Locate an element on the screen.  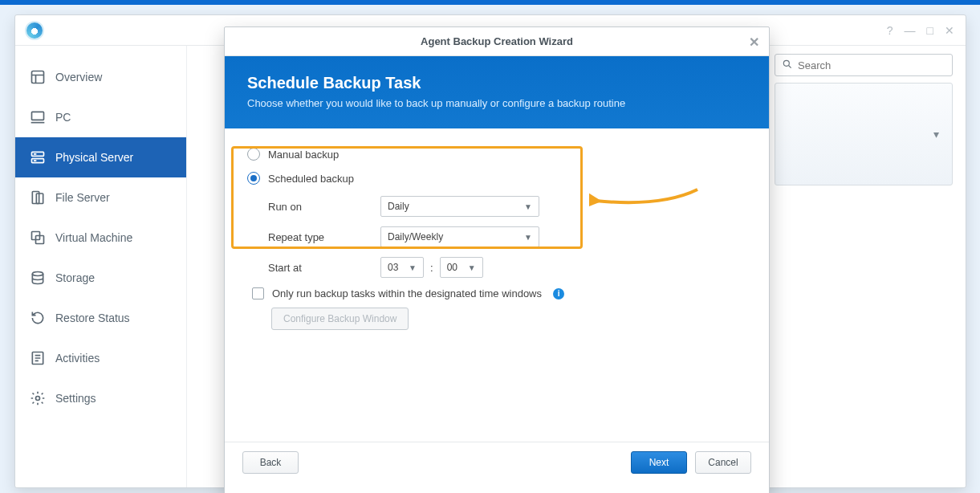
sidebar-item-label: File Server is located at coordinates (83, 198).